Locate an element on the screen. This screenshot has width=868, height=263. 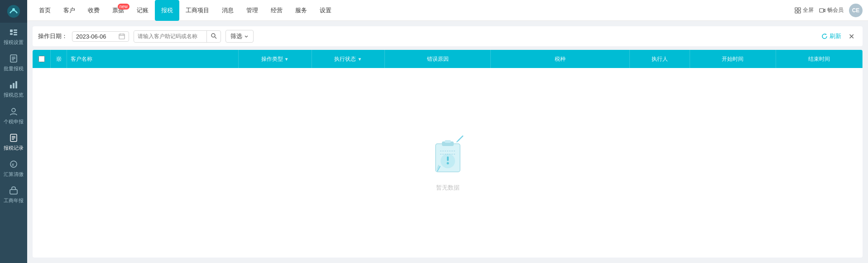
chevron-down-icon is located at coordinates (246, 36).